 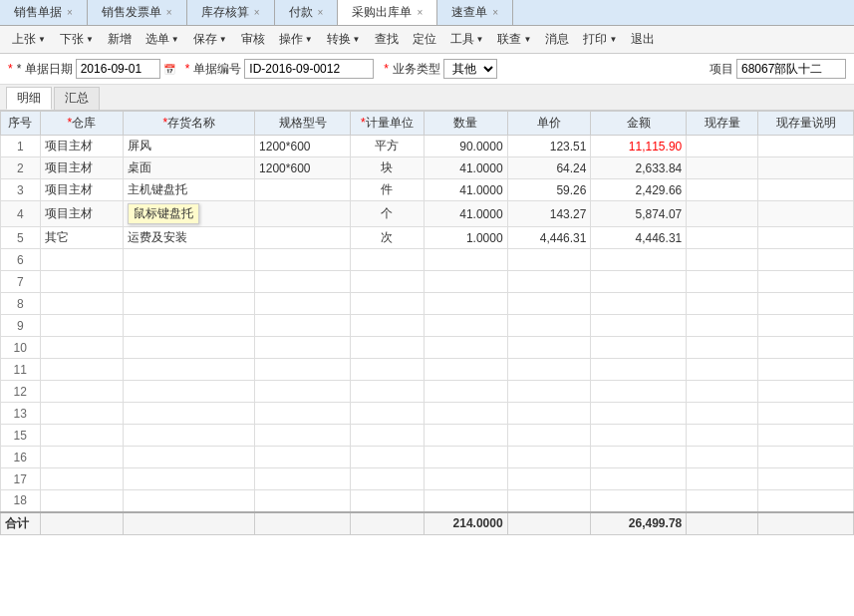 I want to click on cell-price: 123.51, so click(x=549, y=147).